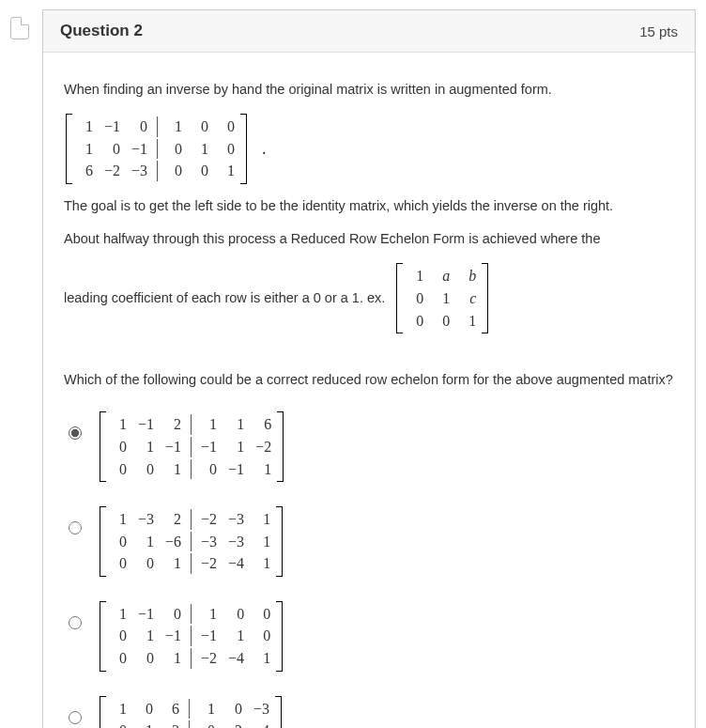 Image resolution: width=706 pixels, height=728 pixels. Describe the element at coordinates (369, 379) in the screenshot. I see `prompt-text: Which of the following could be a correc…` at that location.